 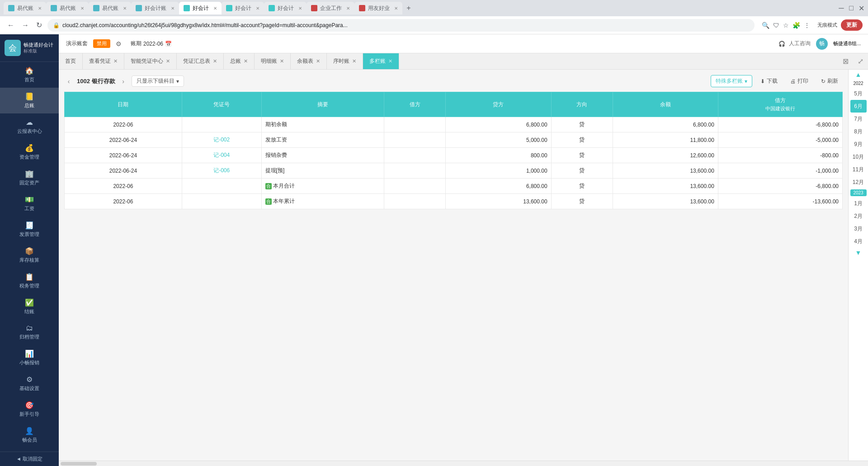 I want to click on minimize-button: ─, so click(x=841, y=8).